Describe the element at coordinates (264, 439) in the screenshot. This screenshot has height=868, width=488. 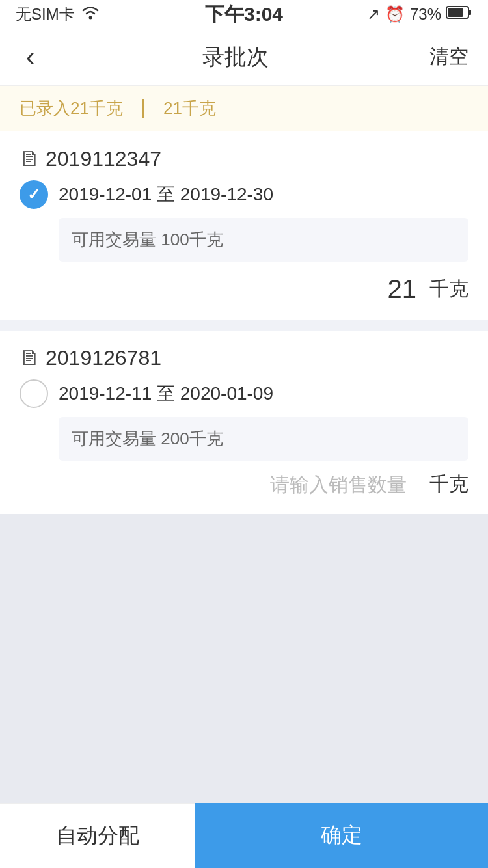
I see `batch-avail-2: 可用交易量 200千克` at that location.